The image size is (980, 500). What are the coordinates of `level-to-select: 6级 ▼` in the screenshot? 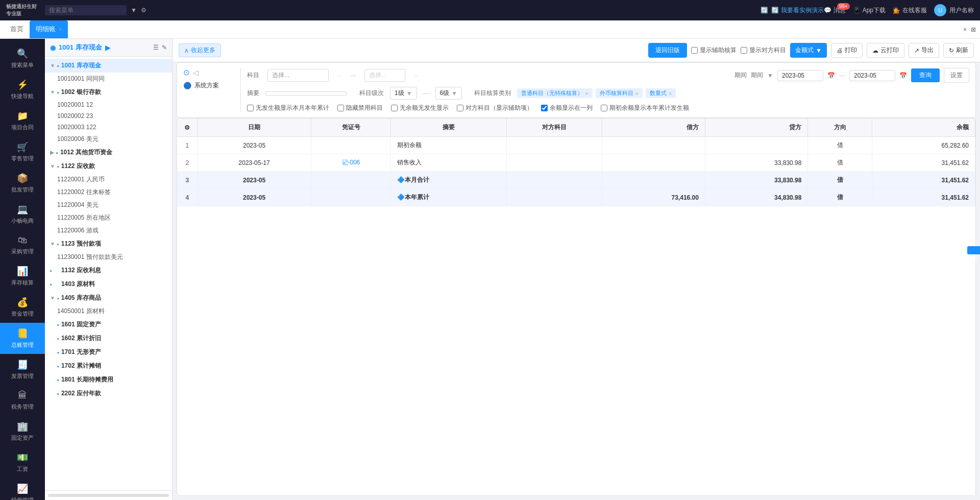 It's located at (449, 93).